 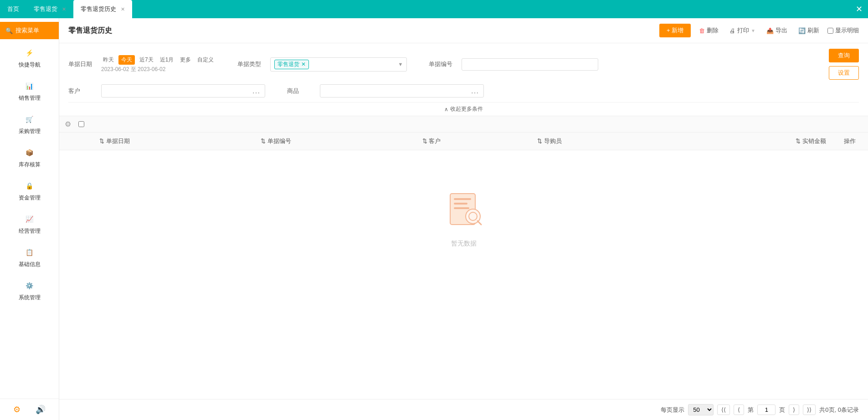 What do you see at coordinates (81, 64) in the screenshot?
I see `date-filter-label: 单据日期` at bounding box center [81, 64].